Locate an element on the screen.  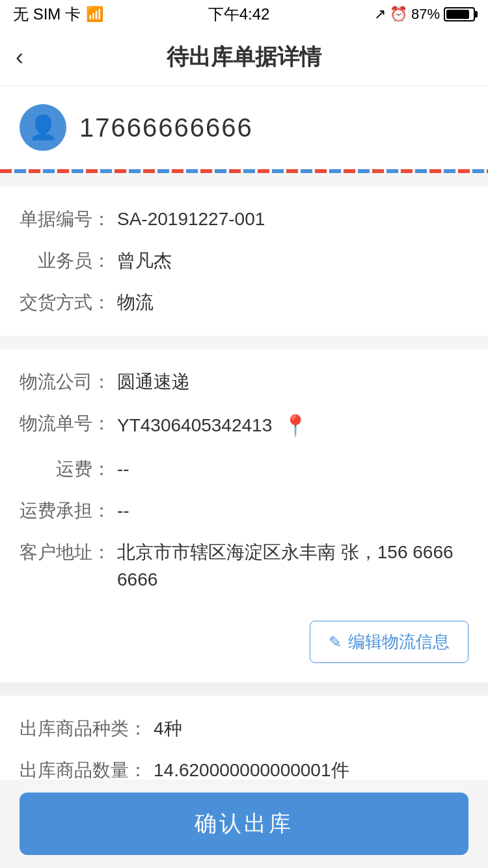
battery-fill is located at coordinates (458, 14).